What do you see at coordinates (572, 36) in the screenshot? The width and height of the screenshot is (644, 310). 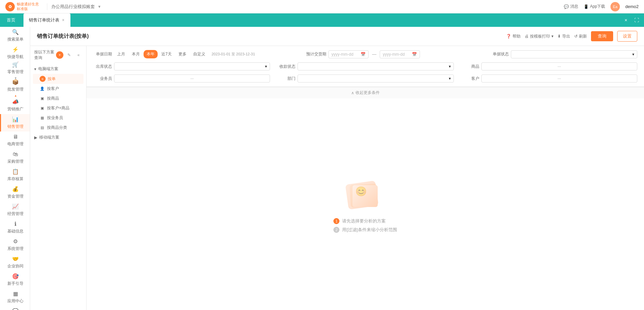 I see `page-actions: ❓ 帮助 🖨 按模板打印 ▾ ⬇ 导出 ↺ 刷新 查询 设置` at bounding box center [572, 36].